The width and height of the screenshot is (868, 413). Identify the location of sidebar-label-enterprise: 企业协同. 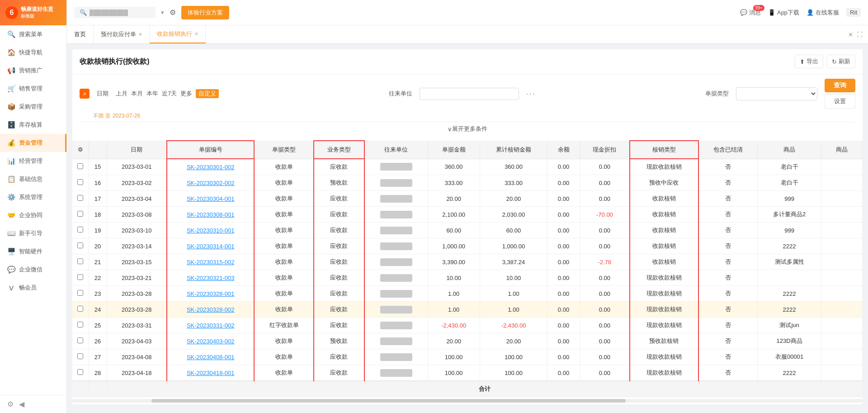
(31, 215).